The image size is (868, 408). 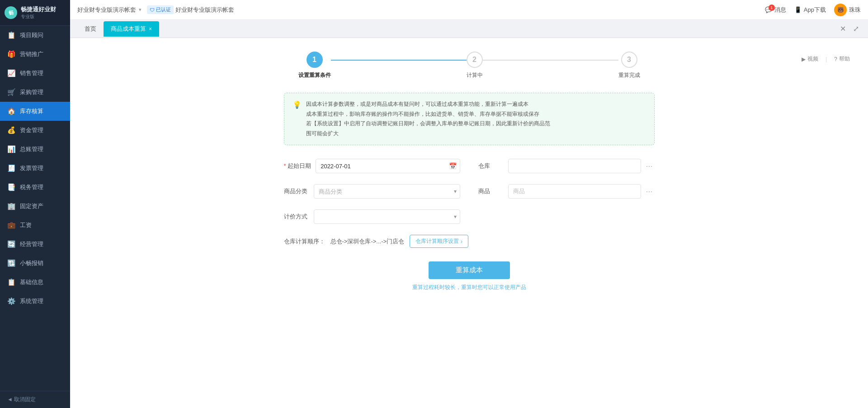 What do you see at coordinates (372, 191) in the screenshot?
I see `field-category: 商品分类 商品分类 ▾` at bounding box center [372, 191].